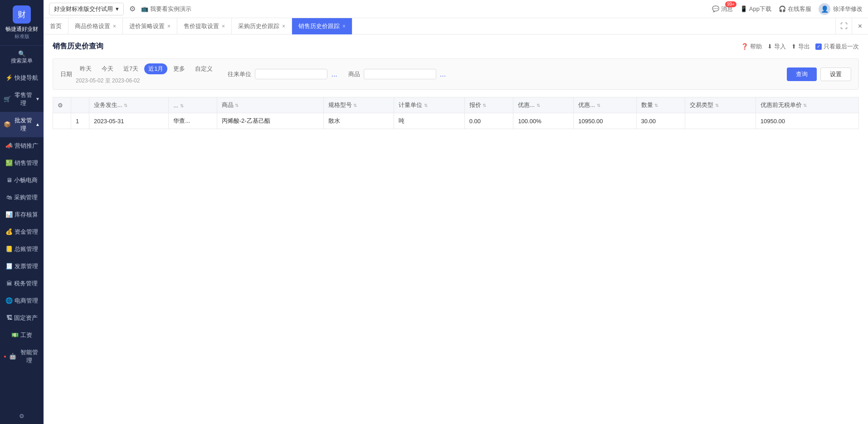  Describe the element at coordinates (22, 416) in the screenshot. I see `sidebar-settings-btn: ⚙` at that location.